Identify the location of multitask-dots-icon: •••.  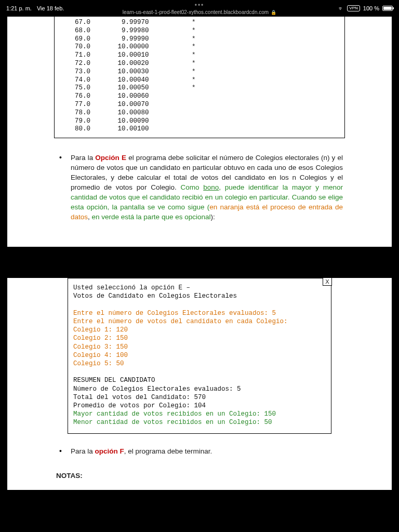
(200, 5).